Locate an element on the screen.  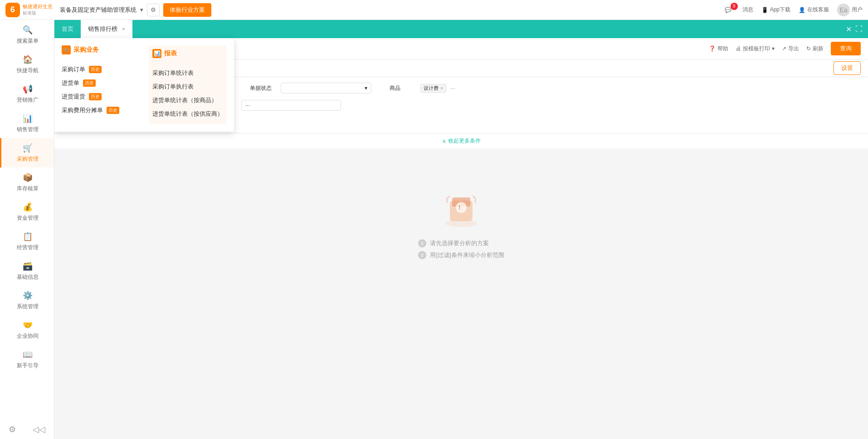
sidebar-item-newbie: 📖 新手引导 is located at coordinates (27, 360).